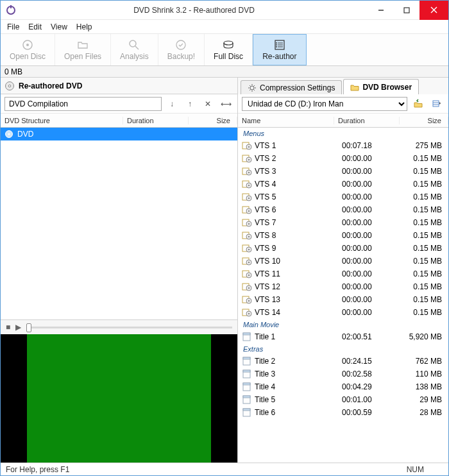  I want to click on full-disc-button: Full Disc, so click(228, 50).